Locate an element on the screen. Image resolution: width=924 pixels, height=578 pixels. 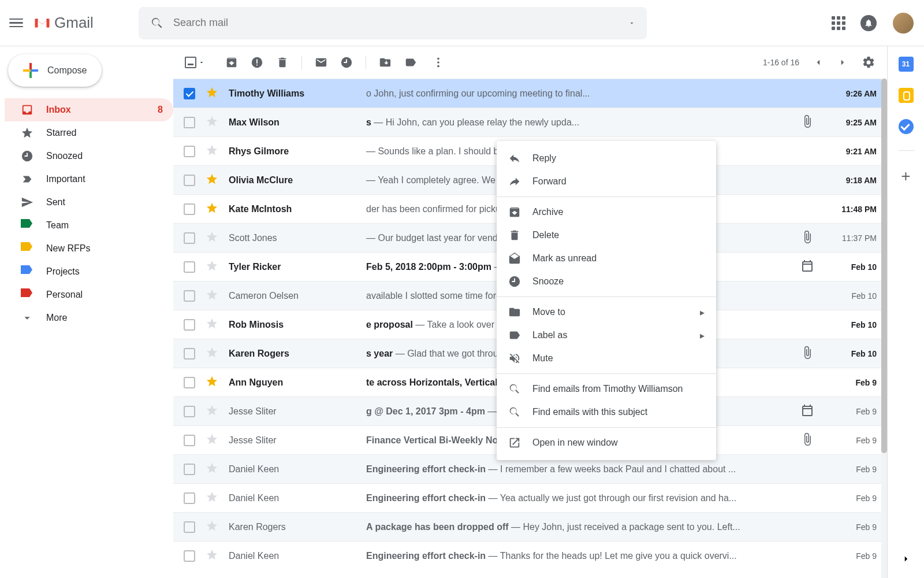
search-dropdown-icon is located at coordinates (632, 23).